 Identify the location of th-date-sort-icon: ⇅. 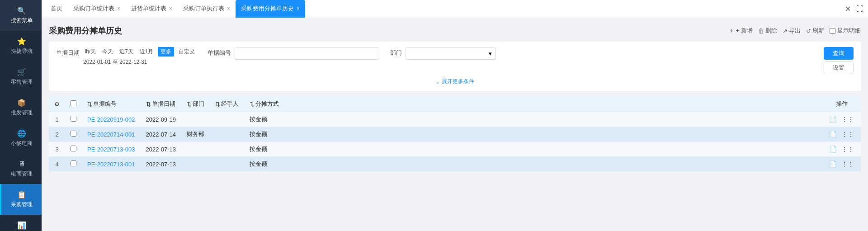
(148, 104).